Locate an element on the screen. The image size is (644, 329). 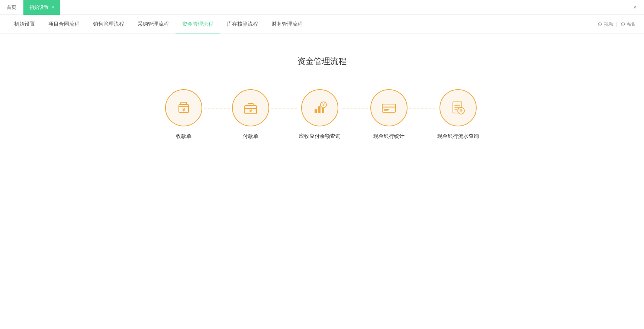
transaction-icon-circle: ¥ is located at coordinates (458, 108).